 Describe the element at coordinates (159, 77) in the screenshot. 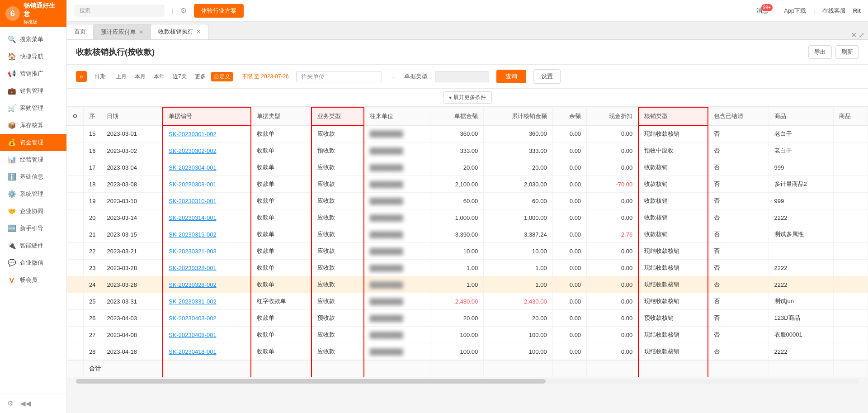

I see `date-this-year: 本年` at that location.